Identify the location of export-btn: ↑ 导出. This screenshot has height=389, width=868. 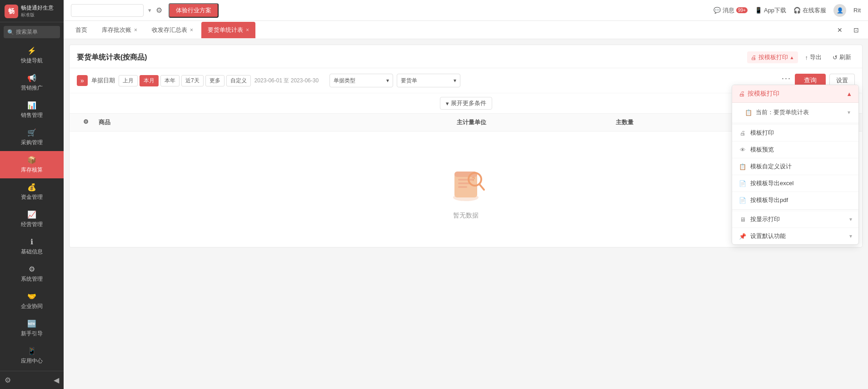
(813, 57).